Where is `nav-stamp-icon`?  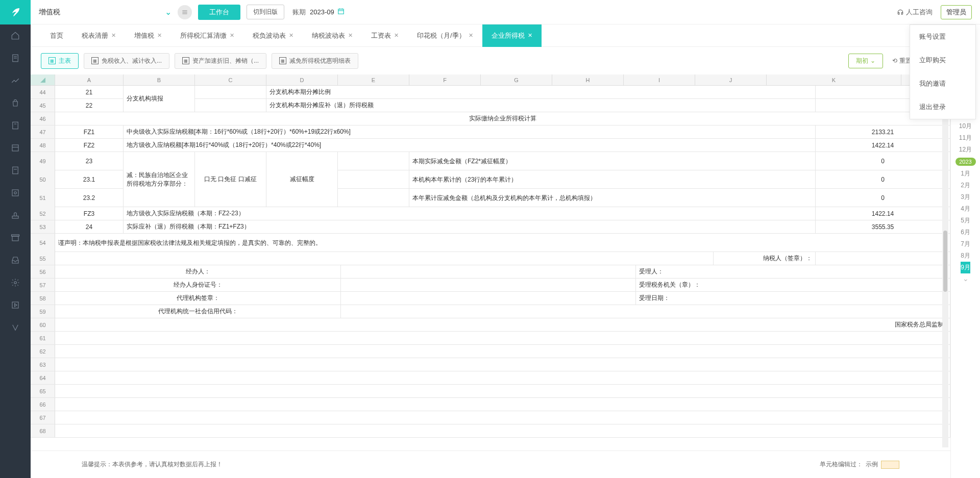
nav-stamp-icon is located at coordinates (15, 215).